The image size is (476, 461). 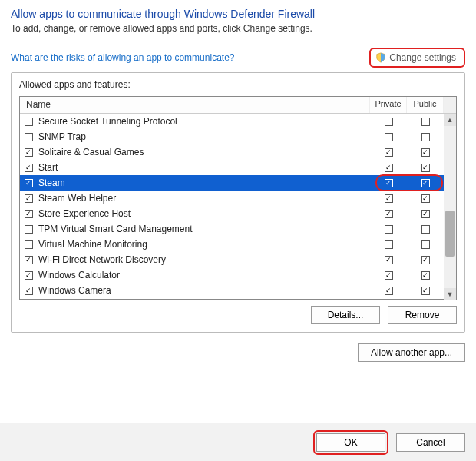 What do you see at coordinates (195, 104) in the screenshot?
I see `column-header-name: Name` at bounding box center [195, 104].